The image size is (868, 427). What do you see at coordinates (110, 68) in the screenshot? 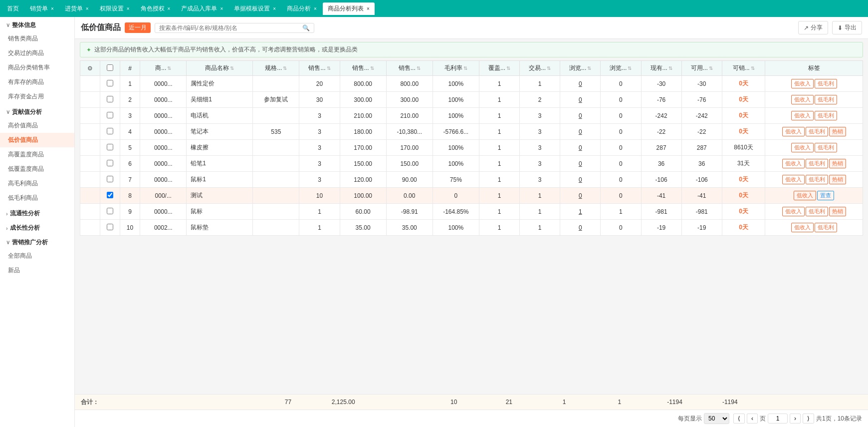
I see `select-all-checkbox` at bounding box center [110, 68].